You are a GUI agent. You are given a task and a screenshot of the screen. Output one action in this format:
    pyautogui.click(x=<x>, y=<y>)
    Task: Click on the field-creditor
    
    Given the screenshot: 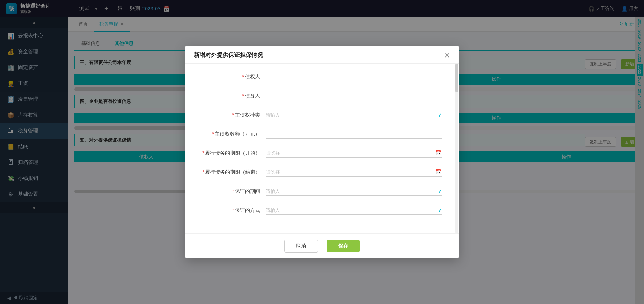 What is the action you would take?
    pyautogui.click(x=354, y=77)
    